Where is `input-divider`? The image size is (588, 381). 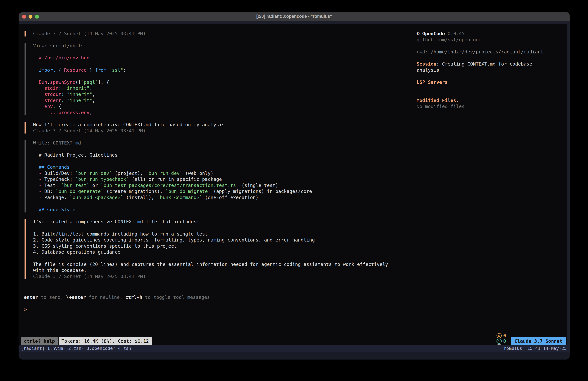 input-divider is located at coordinates (293, 303).